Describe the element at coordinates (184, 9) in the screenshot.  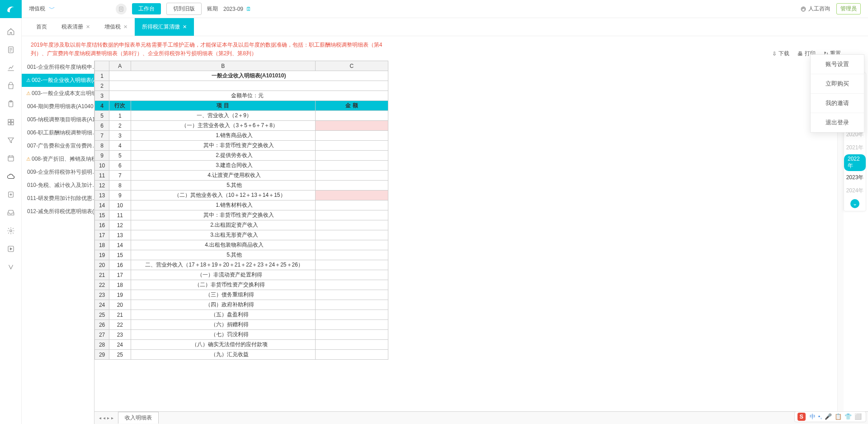
I see `switch-old-button: 切到旧版` at that location.